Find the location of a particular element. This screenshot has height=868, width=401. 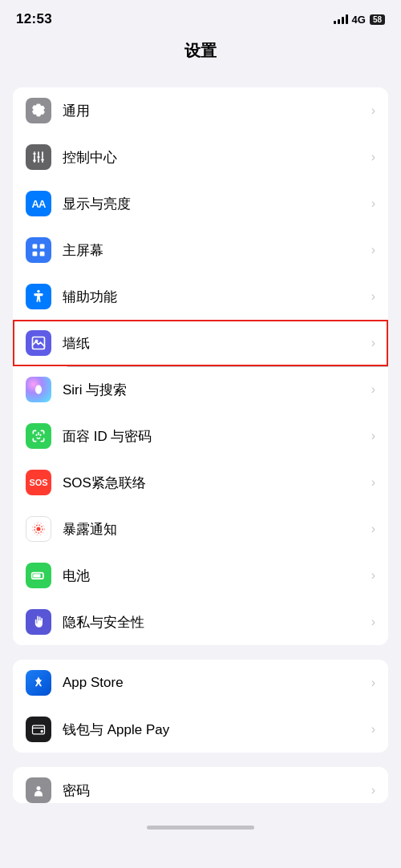

partial-icon is located at coordinates (38, 790).